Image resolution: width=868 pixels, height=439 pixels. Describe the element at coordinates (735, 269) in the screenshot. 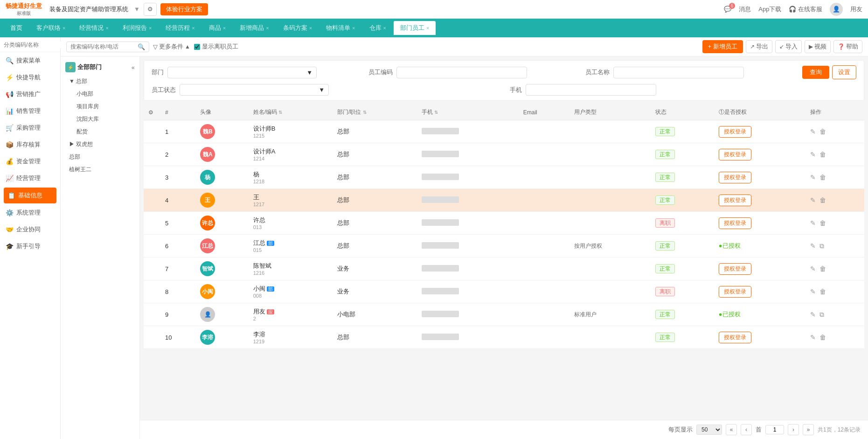

I see `auth-button-7: 授权登录` at that location.